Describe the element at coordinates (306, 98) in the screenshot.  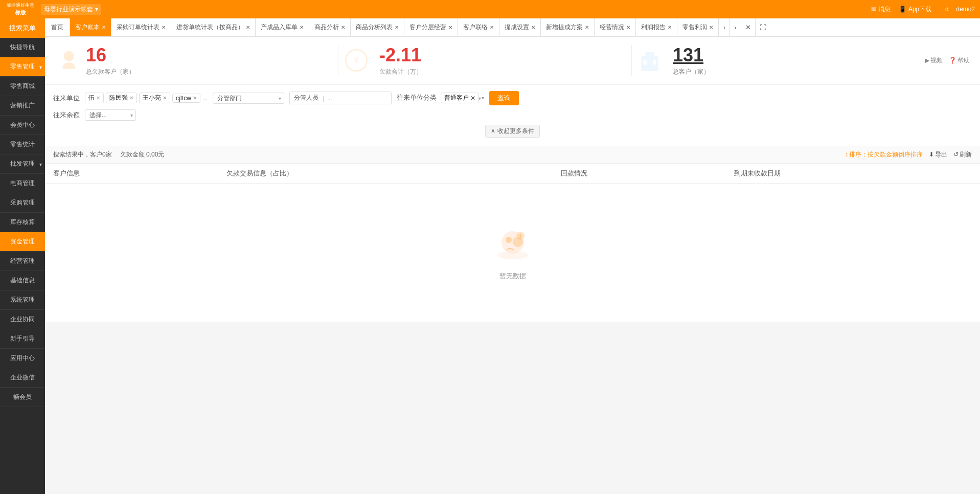
I see `person-label: 分管人员` at that location.